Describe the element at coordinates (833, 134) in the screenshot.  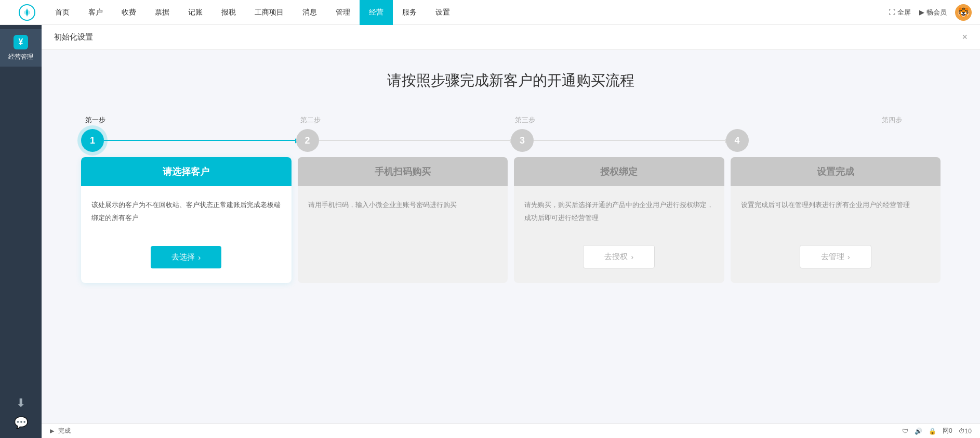
I see `step-header-4: 第四步 4` at that location.